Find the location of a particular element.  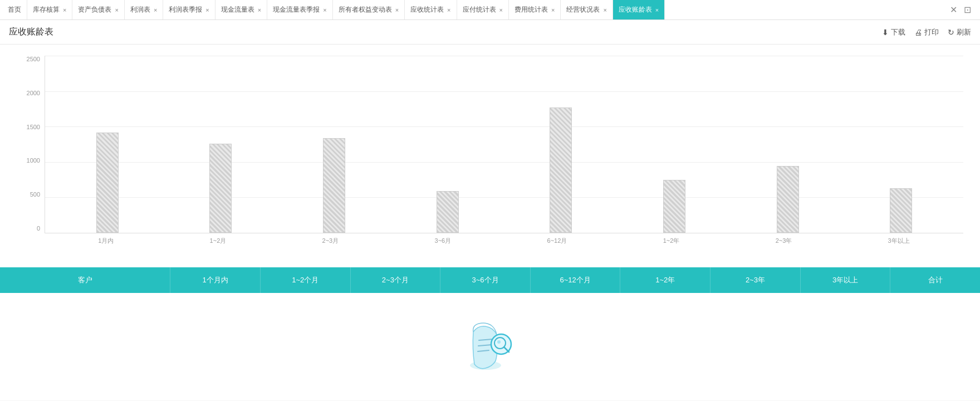

tab-balance-label: 资产负债表 is located at coordinates (95, 10).